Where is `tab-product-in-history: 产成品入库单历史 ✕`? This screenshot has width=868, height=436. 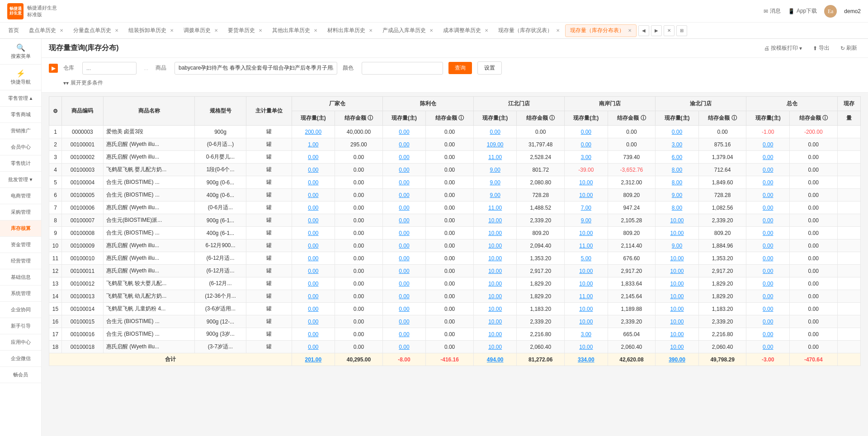
tab-product-in-history: 产成品入库单历史 ✕ is located at coordinates (408, 31).